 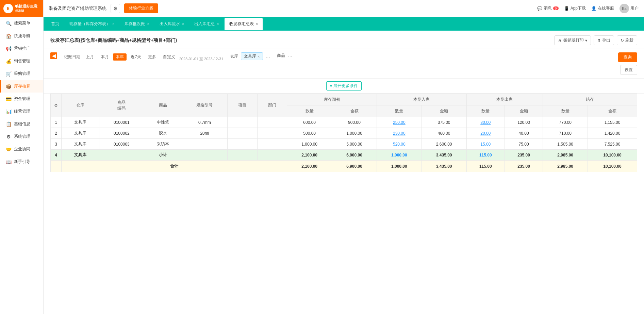 I want to click on col-warehouse-header: 仓库, so click(x=80, y=105).